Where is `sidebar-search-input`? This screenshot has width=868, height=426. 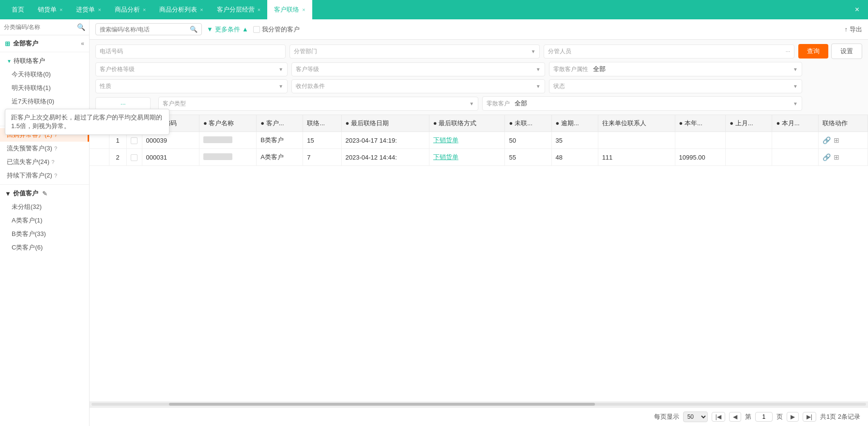 sidebar-search-input is located at coordinates (41, 27).